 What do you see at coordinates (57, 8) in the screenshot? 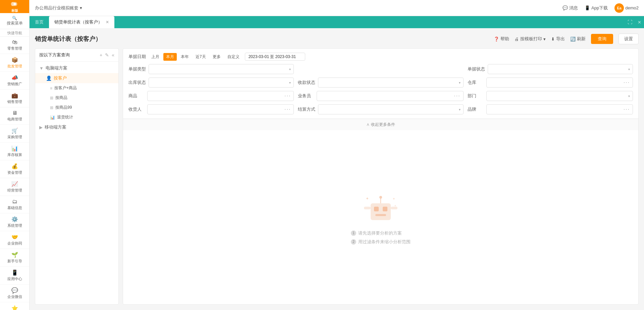
I see `page-selector-label: 办公用品行业模拟账套` at bounding box center [57, 8].